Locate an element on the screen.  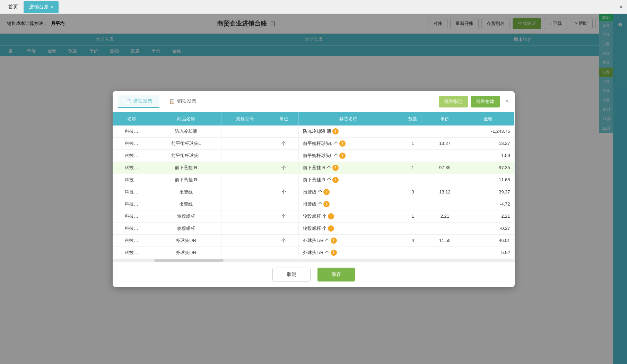
horizontal-scrollbar is located at coordinates (314, 260).